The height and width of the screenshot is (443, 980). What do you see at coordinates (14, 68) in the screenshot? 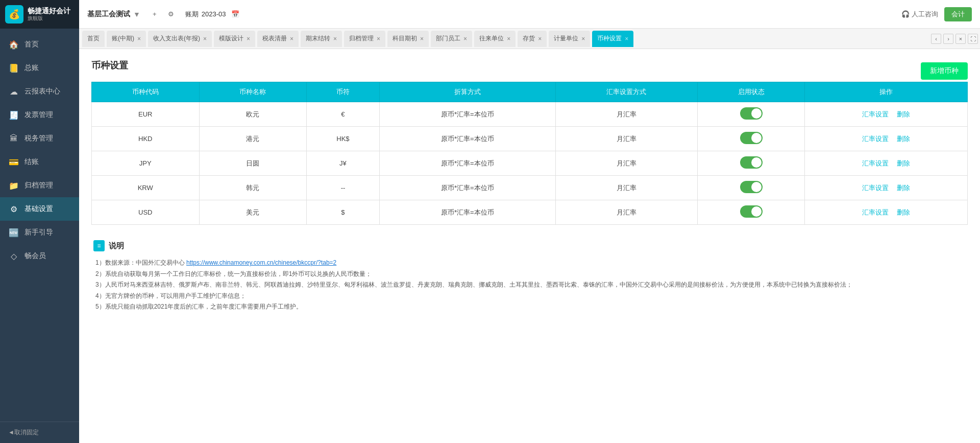
I see `ledger-icon: 📒` at bounding box center [14, 68].